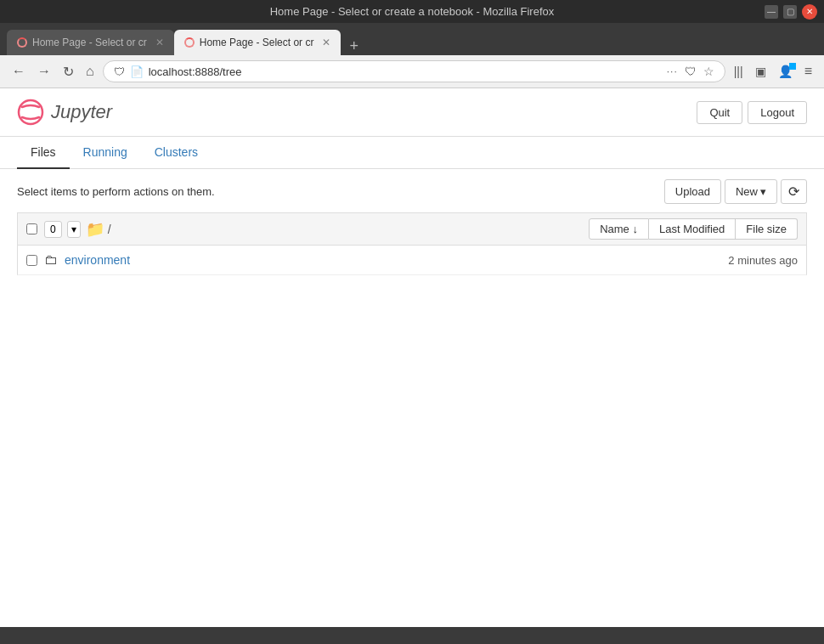 Image resolution: width=824 pixels, height=644 pixels. Describe the element at coordinates (95, 229) in the screenshot. I see `folder-icon: 📁` at that location.